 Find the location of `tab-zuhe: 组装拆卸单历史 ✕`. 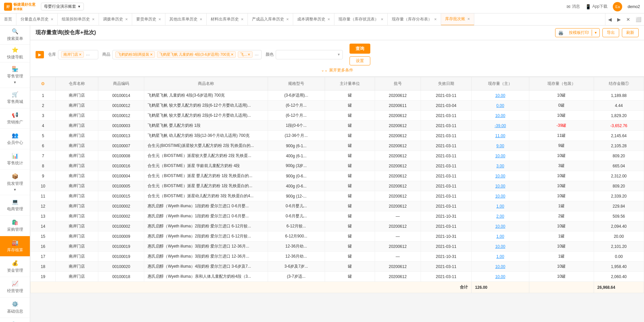

tab-zuhe: 组装拆卸单历史 ✕ is located at coordinates (78, 19).